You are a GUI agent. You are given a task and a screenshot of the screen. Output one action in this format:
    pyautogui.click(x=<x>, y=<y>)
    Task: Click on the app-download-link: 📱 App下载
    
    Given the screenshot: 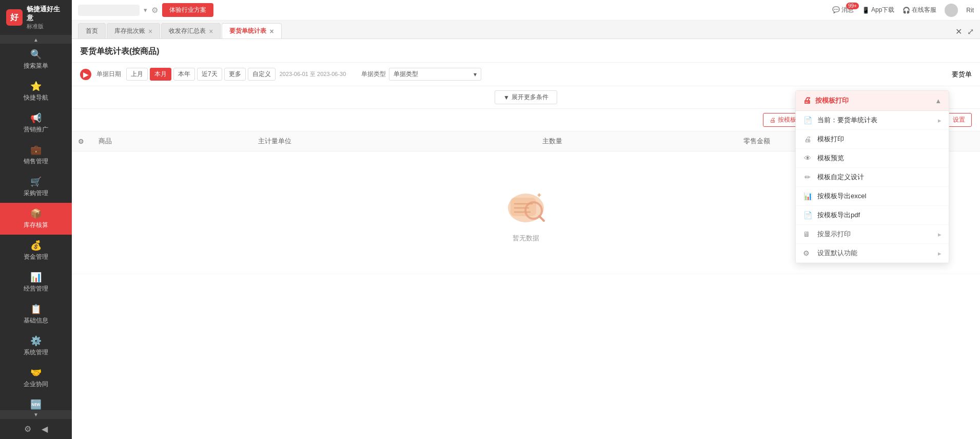 What is the action you would take?
    pyautogui.click(x=878, y=10)
    